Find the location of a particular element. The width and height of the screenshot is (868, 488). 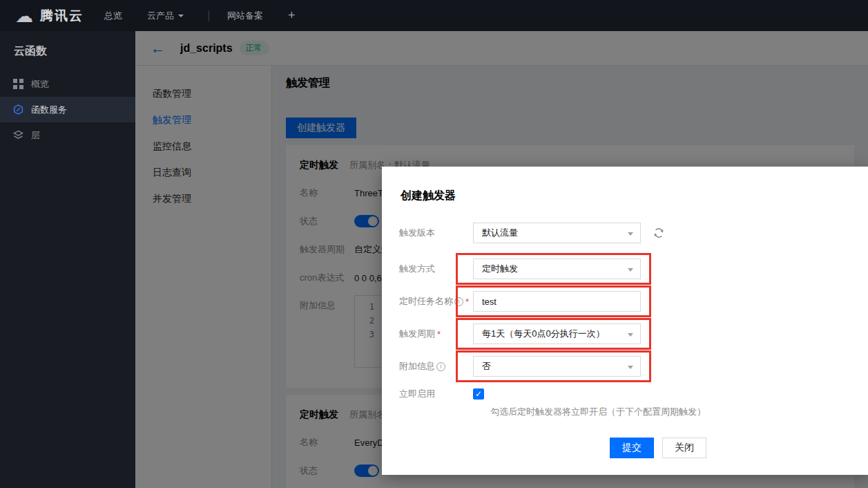

field-label: 触发周期 * is located at coordinates (436, 334).